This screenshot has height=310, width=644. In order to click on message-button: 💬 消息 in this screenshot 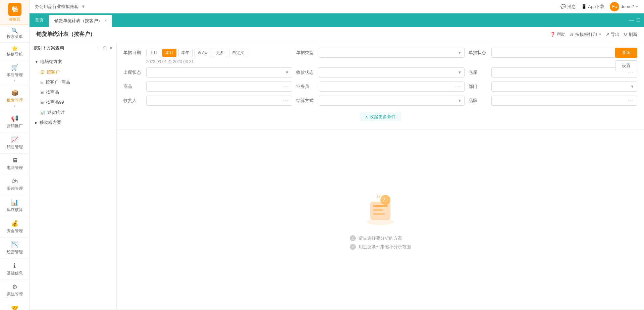, I will do `click(568, 7)`.